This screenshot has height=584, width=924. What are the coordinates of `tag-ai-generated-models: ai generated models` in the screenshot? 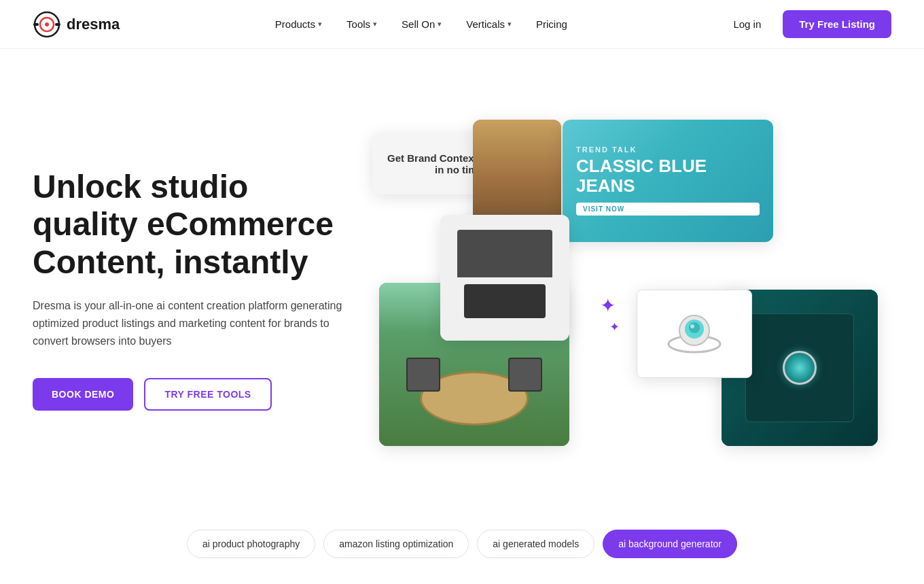 It's located at (535, 544).